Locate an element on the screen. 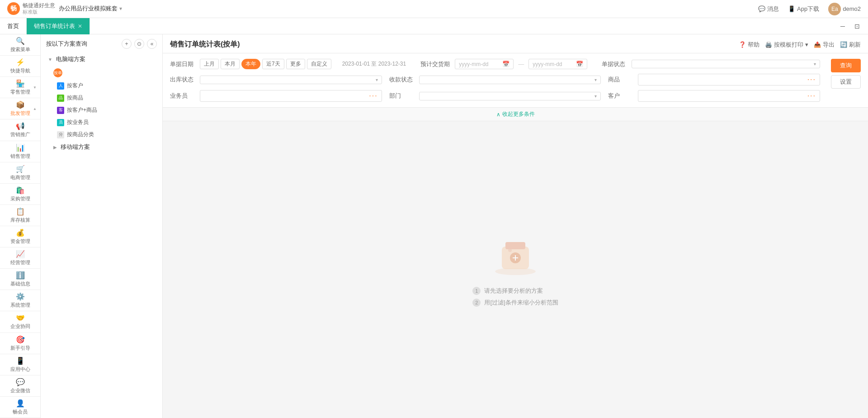 The image size is (868, 418). breadcrumb-title: 办公用品行业模拟账套 is located at coordinates (88, 9).